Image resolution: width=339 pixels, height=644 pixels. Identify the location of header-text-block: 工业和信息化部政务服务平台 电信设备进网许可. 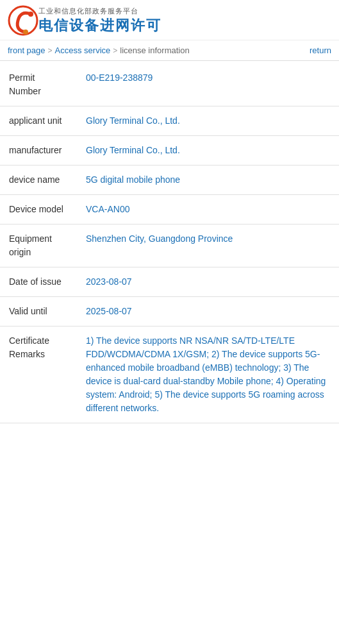
(100, 21).